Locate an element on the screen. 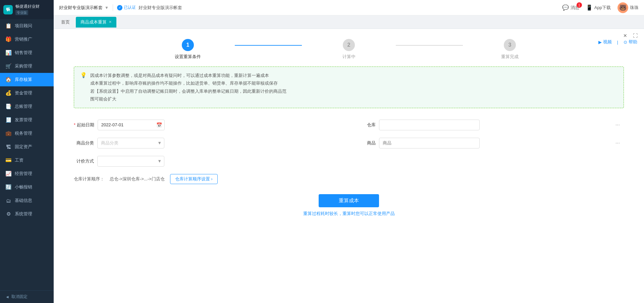 This screenshot has width=644, height=303. calendar-icon: 📅 is located at coordinates (159, 125).